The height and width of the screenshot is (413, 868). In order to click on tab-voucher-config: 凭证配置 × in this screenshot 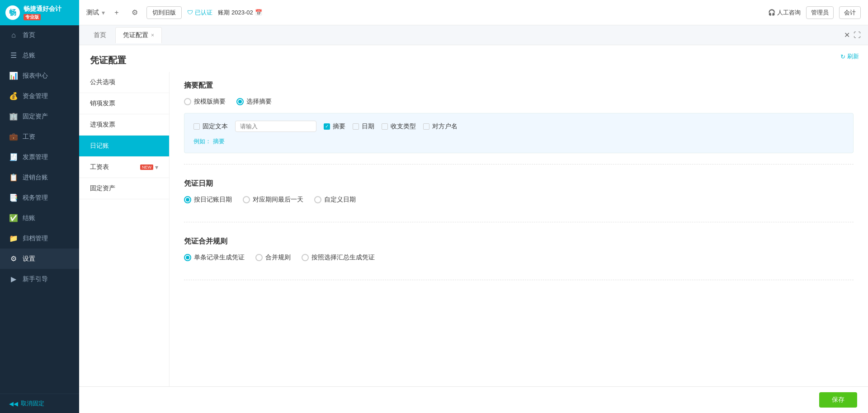, I will do `click(138, 35)`.